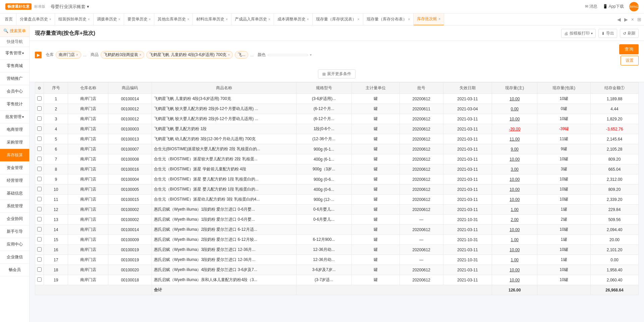 Image resolution: width=644 pixels, height=322 pixels. Describe the element at coordinates (15, 143) in the screenshot. I see `sidebar-item-purchase: 采购管理` at that location.